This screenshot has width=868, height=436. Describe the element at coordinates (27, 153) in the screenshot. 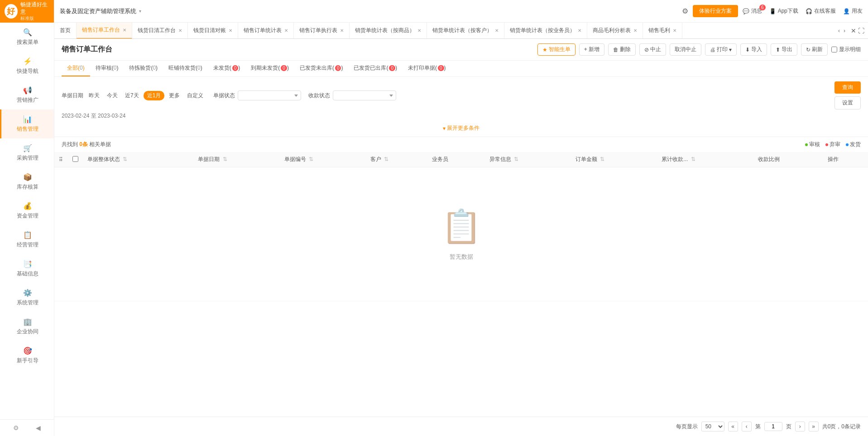

I see `sidebar-item-purchase: 🛒采购管理` at that location.